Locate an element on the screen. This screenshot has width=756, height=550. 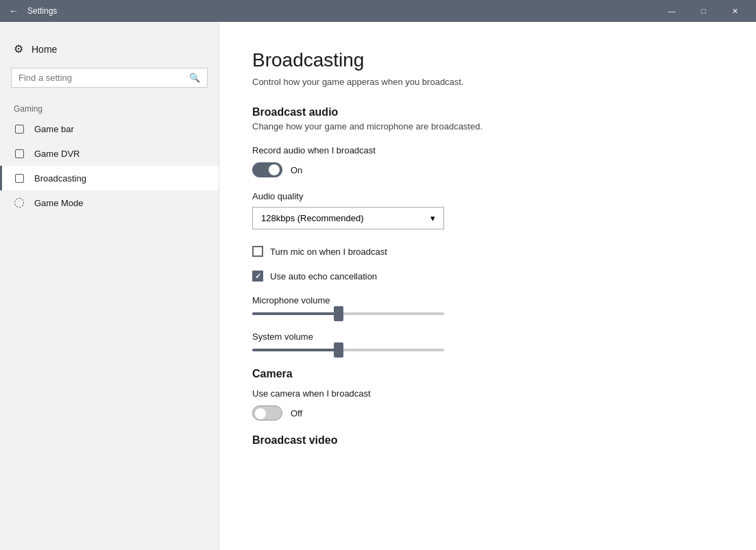
broadcast-audio-section-subtitle: Change how your game and microphone are … is located at coordinates (488, 126).